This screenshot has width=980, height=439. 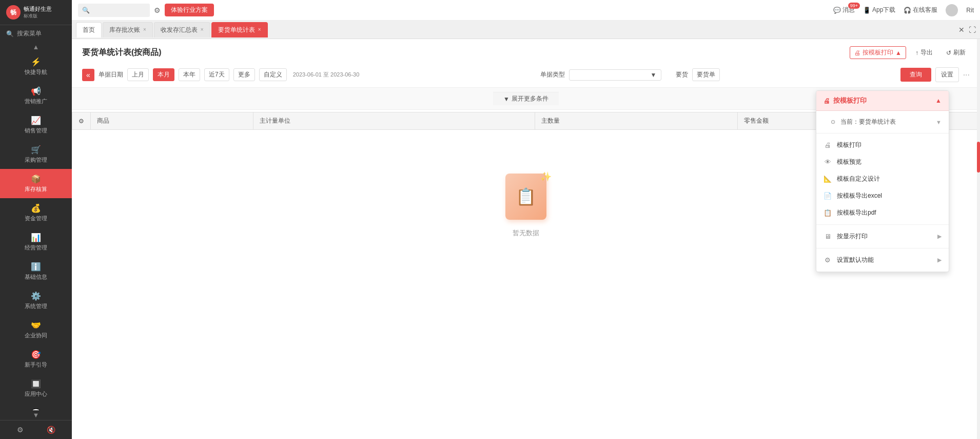 I want to click on empty-text: 暂无数据, so click(x=526, y=233).